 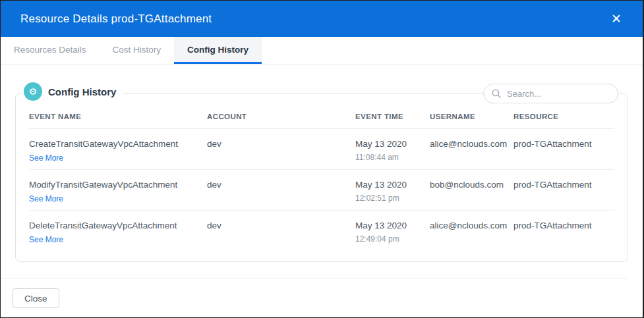 What do you see at coordinates (322, 18) in the screenshot?
I see `modal-header: Resource Details prod-TGAttachment ✕` at bounding box center [322, 18].